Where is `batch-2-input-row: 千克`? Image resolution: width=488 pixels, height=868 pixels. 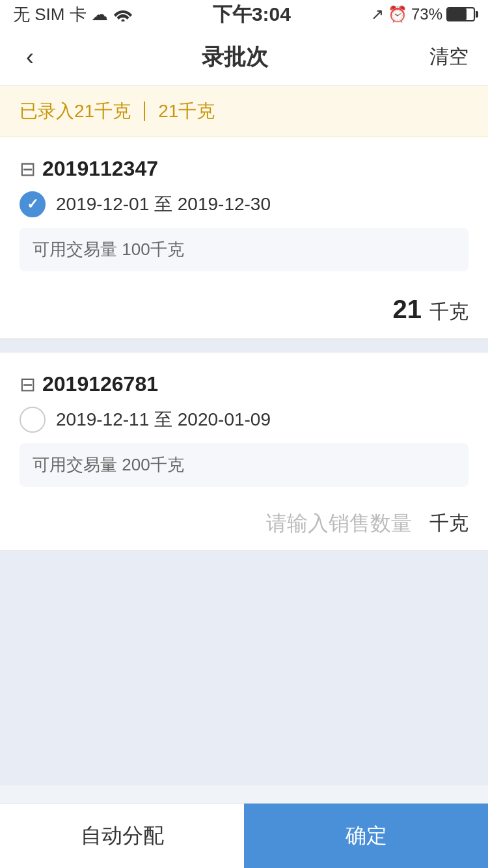
batch-2-input-row: 千克 is located at coordinates (244, 526).